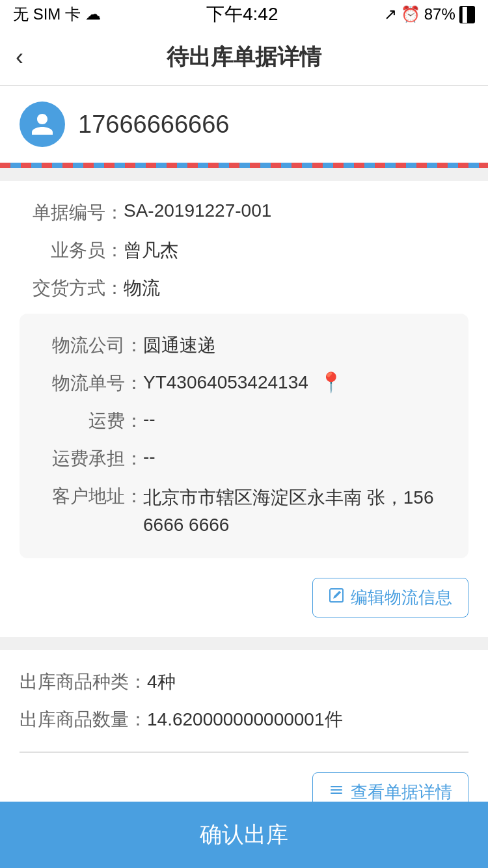  I want to click on doc-no-value: SA-20191227-001, so click(296, 211).